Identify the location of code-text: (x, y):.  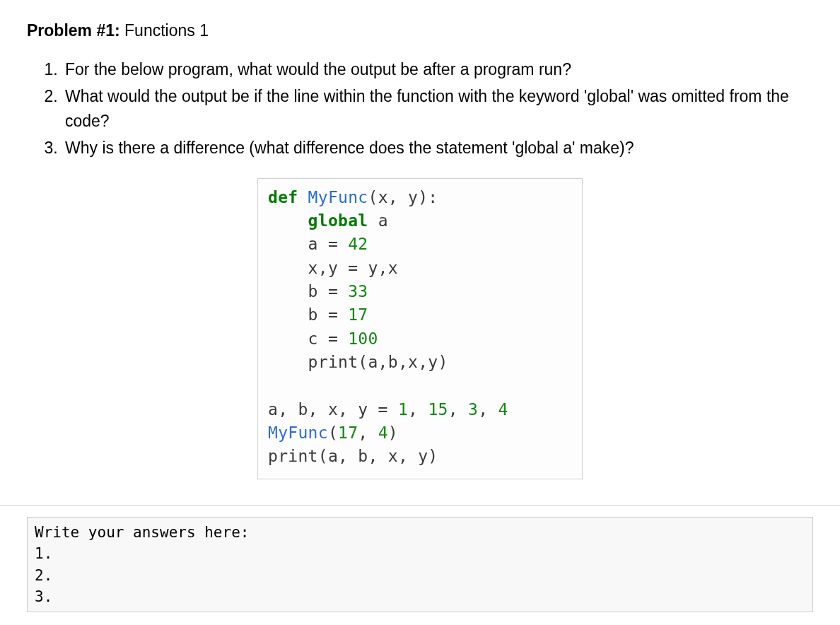
(403, 197).